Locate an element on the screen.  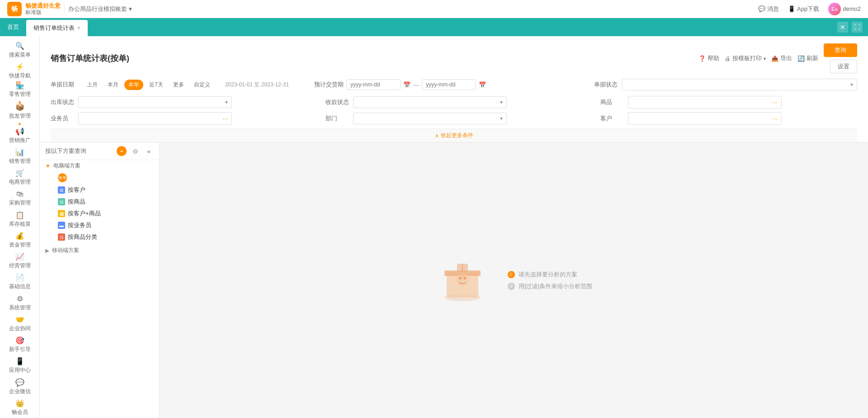
hint-num-2: ② is located at coordinates (511, 286).